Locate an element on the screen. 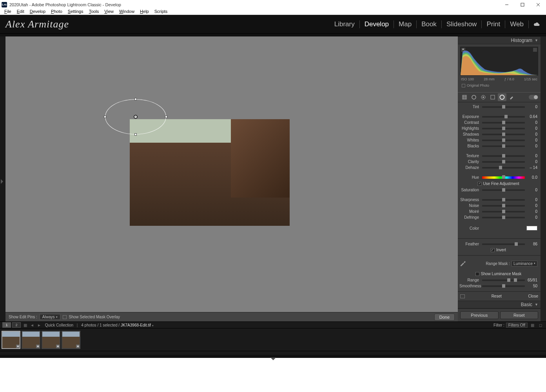  menu-help: Help is located at coordinates (144, 11).